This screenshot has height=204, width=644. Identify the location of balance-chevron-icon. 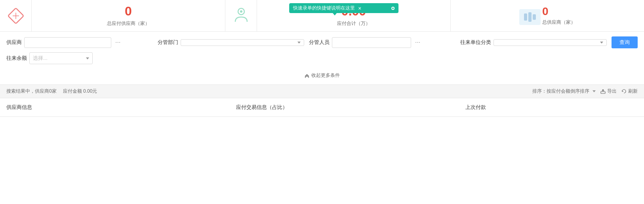
(88, 59).